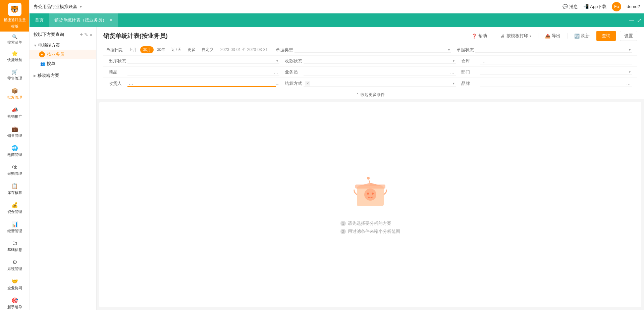  What do you see at coordinates (15, 227) in the screenshot?
I see `sidebar-item-business: 📊 经营管理` at bounding box center [15, 227].